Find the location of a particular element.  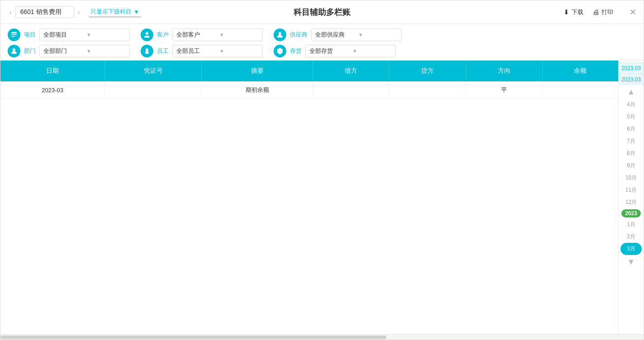

sidebar-year-2023: 2023 is located at coordinates (631, 213).